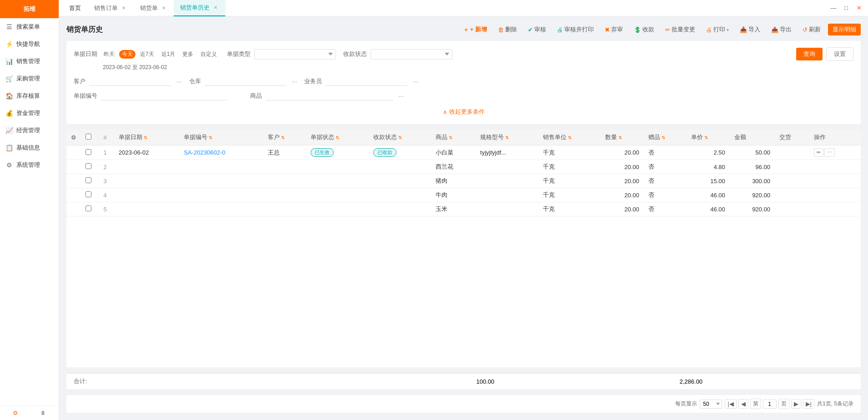 The height and width of the screenshot is (420, 868). What do you see at coordinates (221, 153) in the screenshot?
I see `row-doc-num: SA-20230602-0` at bounding box center [221, 153].